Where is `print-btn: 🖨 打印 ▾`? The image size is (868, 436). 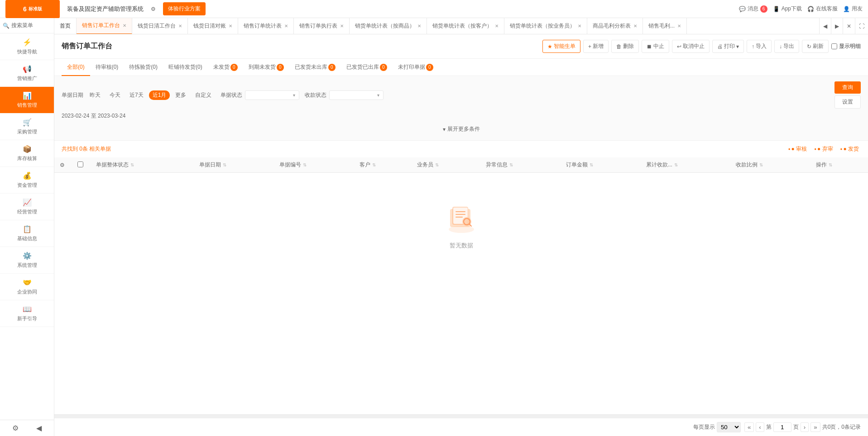 print-btn: 🖨 打印 ▾ is located at coordinates (728, 46).